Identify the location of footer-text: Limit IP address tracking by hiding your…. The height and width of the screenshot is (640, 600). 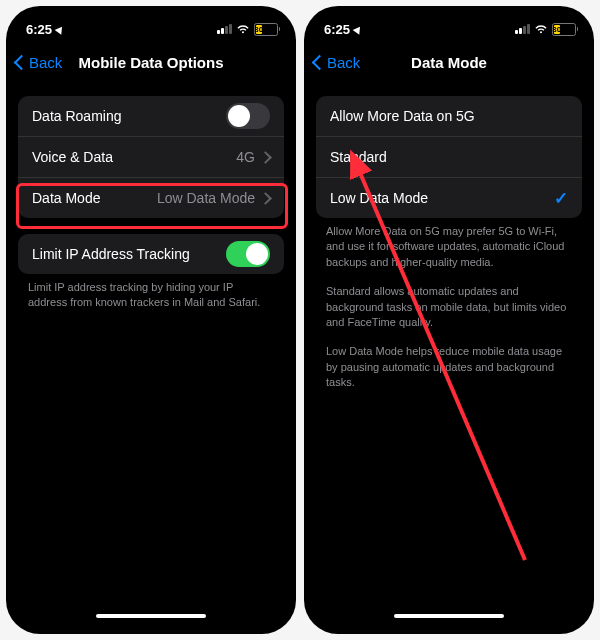
(151, 292).